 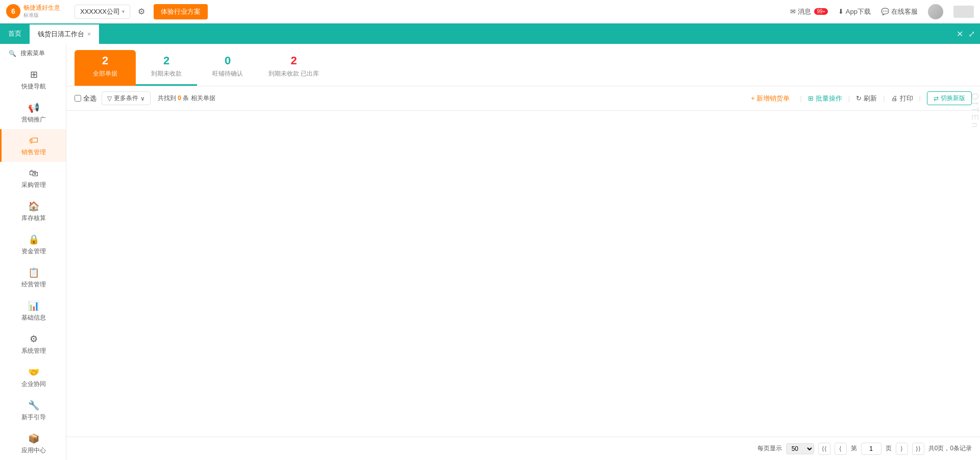 What do you see at coordinates (821, 11) in the screenshot?
I see `message-badge: 99+` at bounding box center [821, 11].